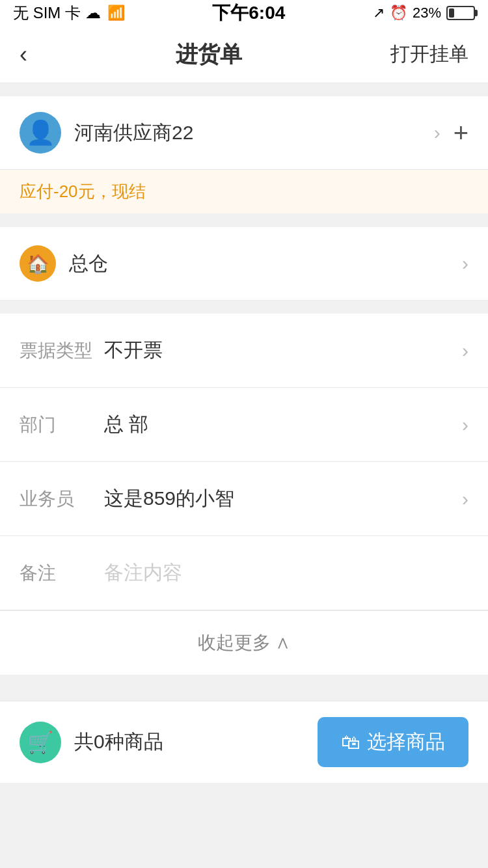  What do you see at coordinates (40, 133) in the screenshot?
I see `supplier-avatar: 👤` at bounding box center [40, 133].